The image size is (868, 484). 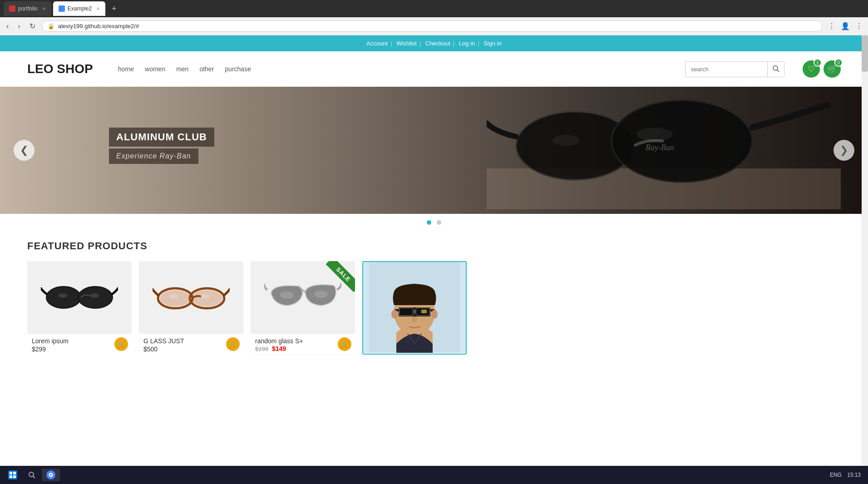 I want to click on header-icons: ♡ 2 🛒 0, so click(x=822, y=69).